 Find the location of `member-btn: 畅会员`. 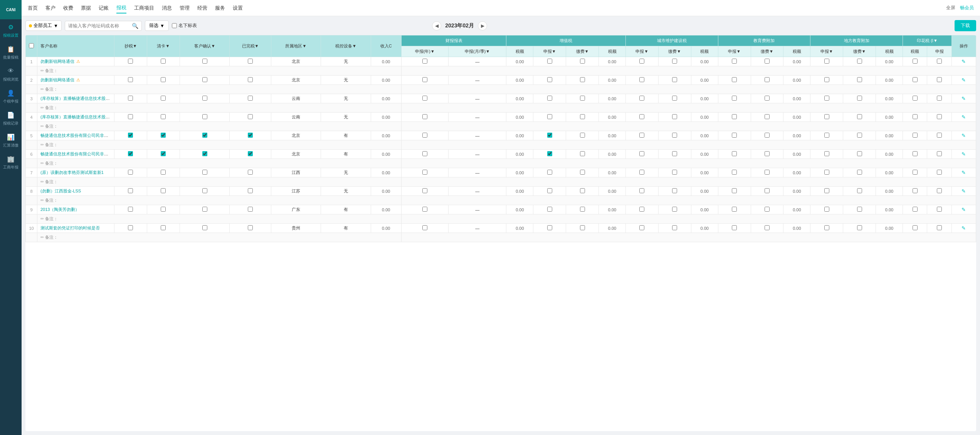

member-btn: 畅会员 is located at coordinates (967, 8).